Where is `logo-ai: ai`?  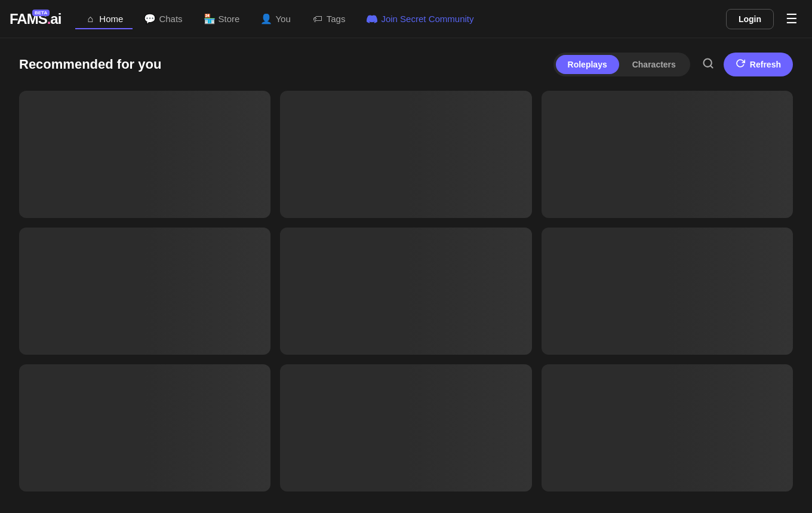 logo-ai: ai is located at coordinates (56, 19).